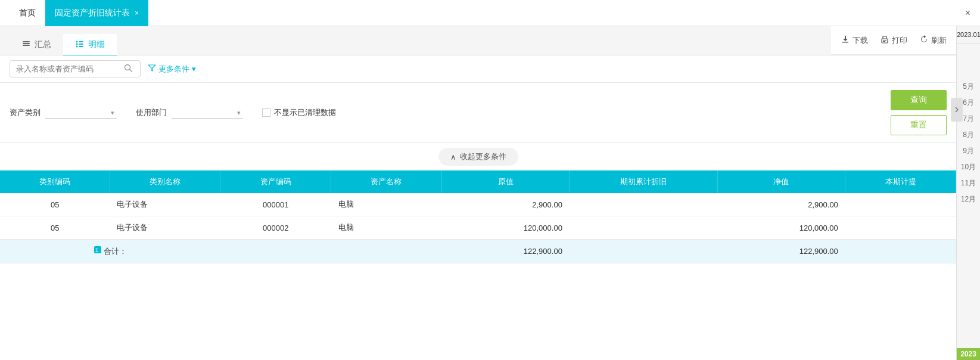 The image size is (980, 360). What do you see at coordinates (387, 252) in the screenshot?
I see `total-empty2` at bounding box center [387, 252].